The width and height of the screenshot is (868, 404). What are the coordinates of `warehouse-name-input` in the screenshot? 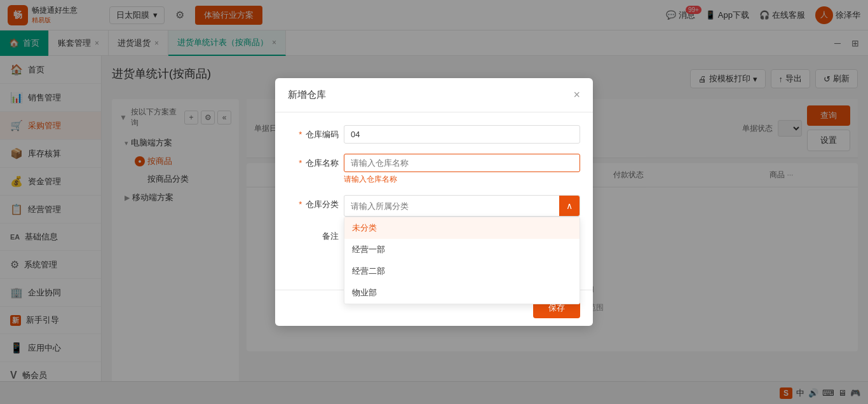 It's located at (462, 163).